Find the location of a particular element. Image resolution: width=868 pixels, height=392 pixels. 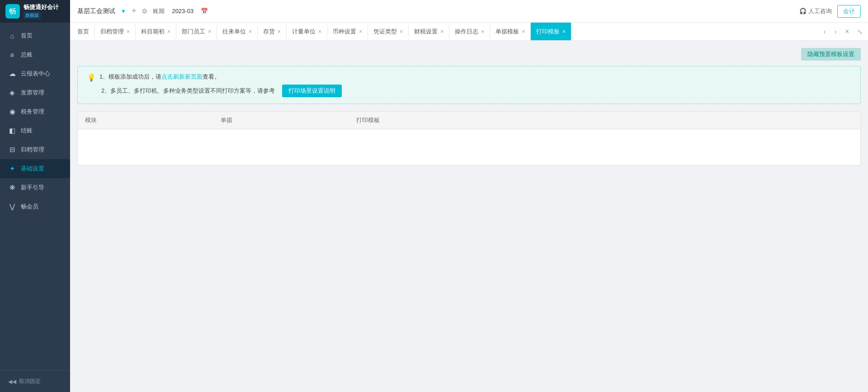

sidebar-item-member: ⋁ 畅会员 is located at coordinates (35, 207).